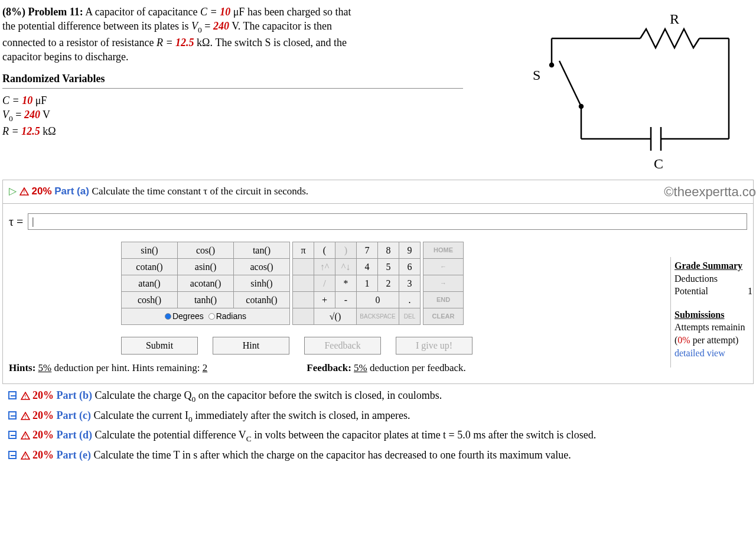 This screenshot has width=756, height=543. Describe the element at coordinates (150, 251) in the screenshot. I see `key-sin: sin()` at that location.